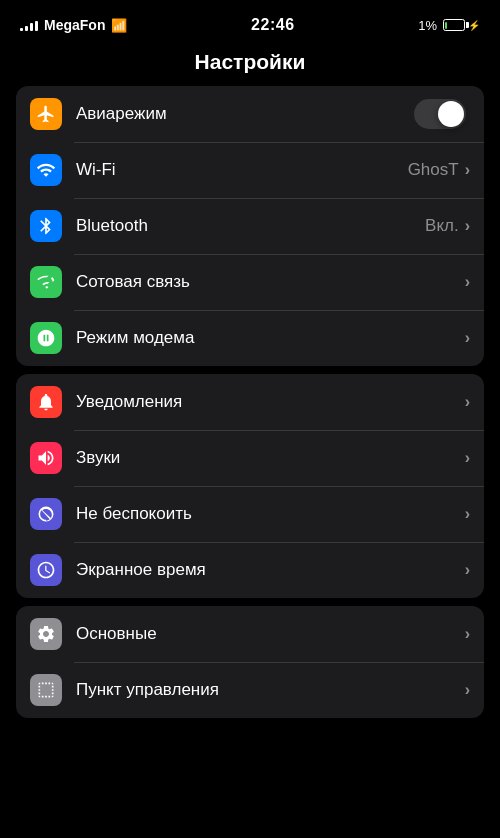 The height and width of the screenshot is (838, 500). I want to click on hotspot-icon, so click(46, 338).